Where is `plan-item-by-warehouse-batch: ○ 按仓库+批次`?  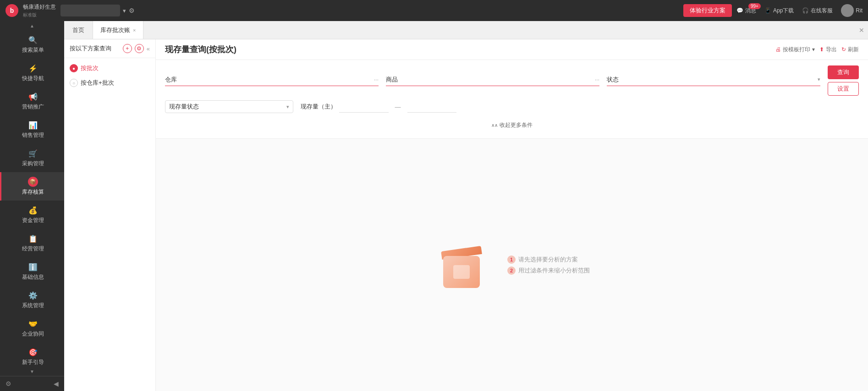
plan-item-by-warehouse-batch: ○ 按仓库+批次 is located at coordinates (110, 83).